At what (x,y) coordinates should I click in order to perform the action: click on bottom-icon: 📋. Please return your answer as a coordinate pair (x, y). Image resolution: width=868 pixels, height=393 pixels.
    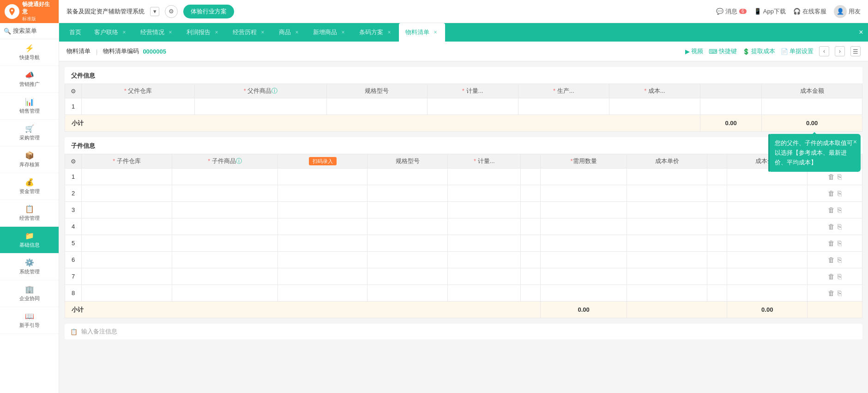
    Looking at the image, I should click on (74, 332).